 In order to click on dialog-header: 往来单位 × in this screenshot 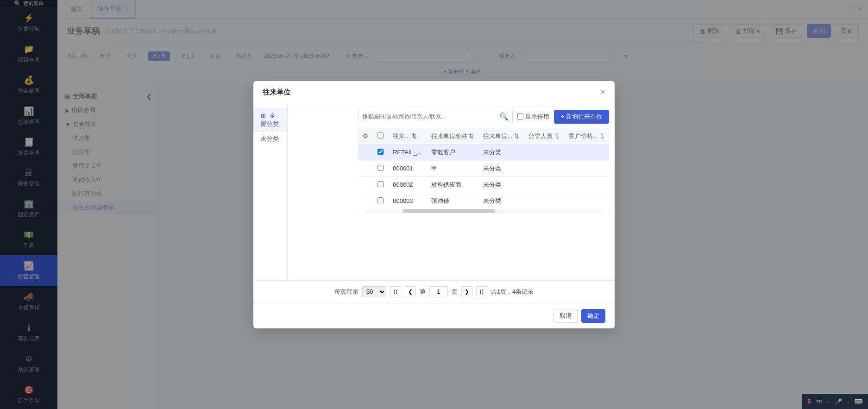, I will do `click(434, 93)`.